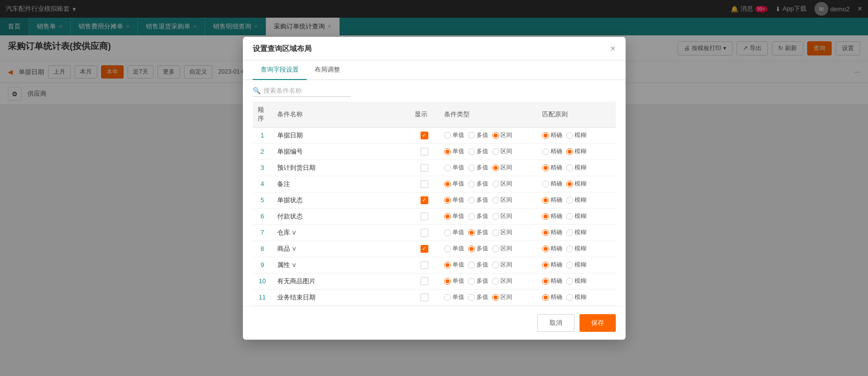 The height and width of the screenshot is (376, 868). I want to click on match-opt-精确-6: 精确, so click(552, 216).